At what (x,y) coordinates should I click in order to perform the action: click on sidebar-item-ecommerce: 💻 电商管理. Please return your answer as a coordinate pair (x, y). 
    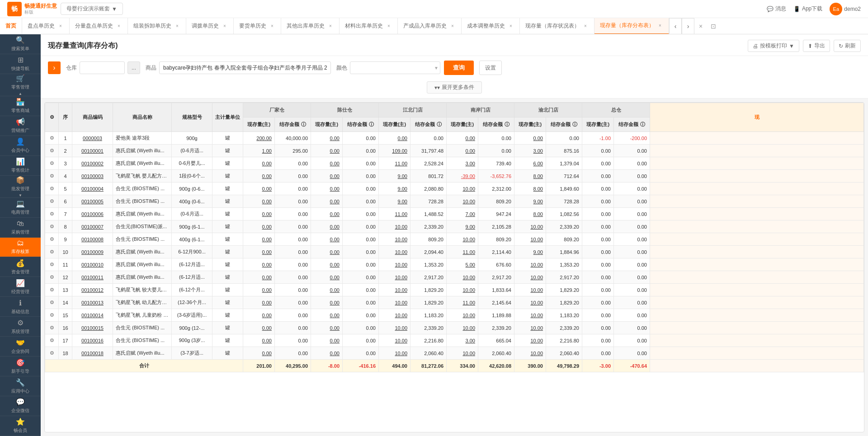
    Looking at the image, I should click on (20, 208).